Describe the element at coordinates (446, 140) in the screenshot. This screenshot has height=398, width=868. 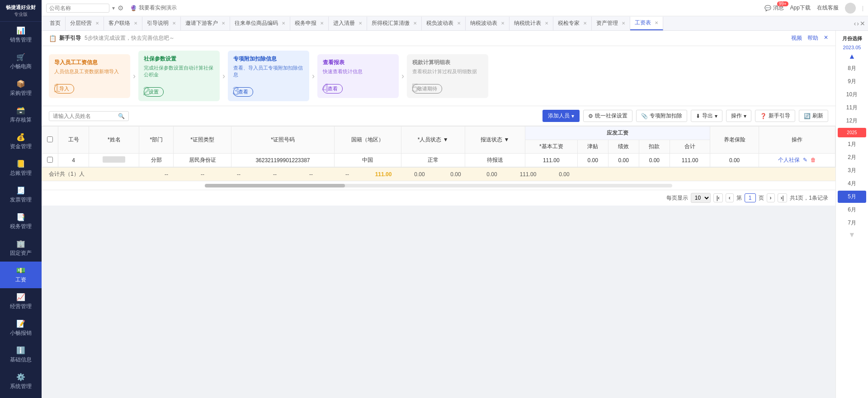
I see `person-status-filter-icon: ▼` at that location.